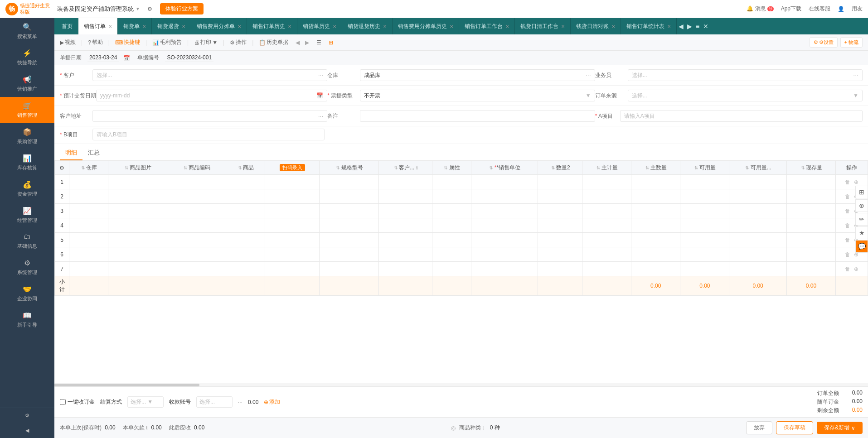  I want to click on row-main-unit, so click(607, 182).